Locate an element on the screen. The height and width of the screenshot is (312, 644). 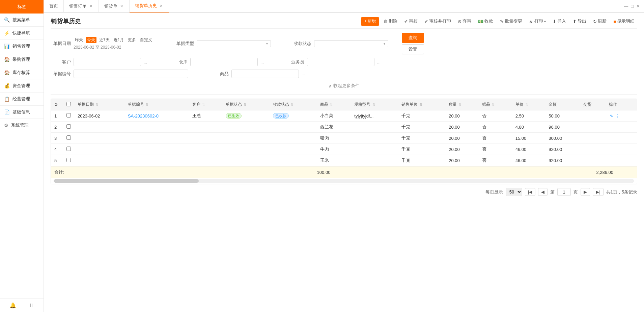
row-doc-no: SA-20230602-0 is located at coordinates (157, 116).